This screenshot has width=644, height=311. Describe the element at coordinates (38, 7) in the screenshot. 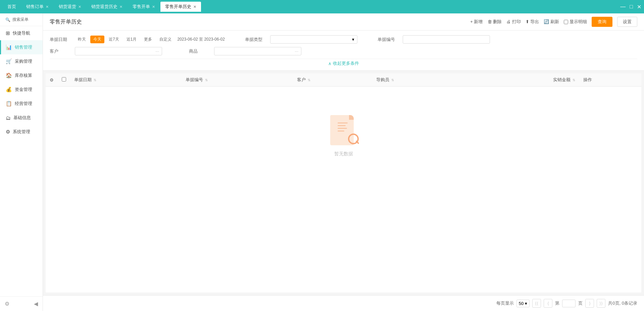

I see `tab-sales-order: 销售订单 ✕` at that location.